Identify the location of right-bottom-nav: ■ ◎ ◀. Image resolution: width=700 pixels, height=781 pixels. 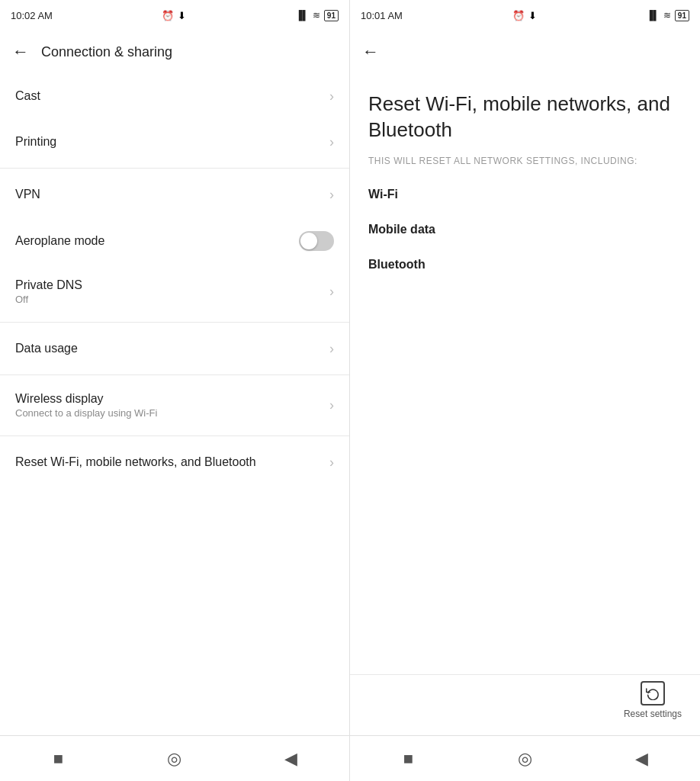
(525, 758).